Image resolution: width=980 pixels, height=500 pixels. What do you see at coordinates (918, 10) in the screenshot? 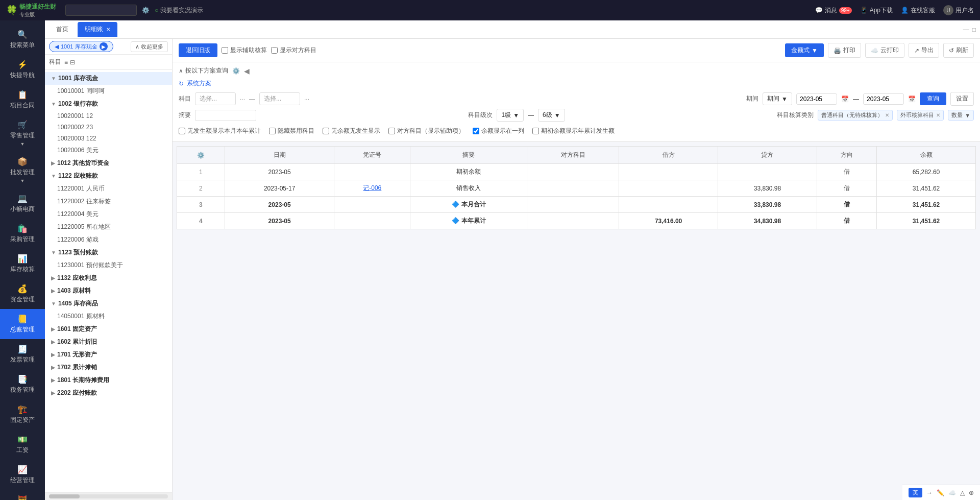
I see `online-service-btn: 👤 在线客服` at bounding box center [918, 10].